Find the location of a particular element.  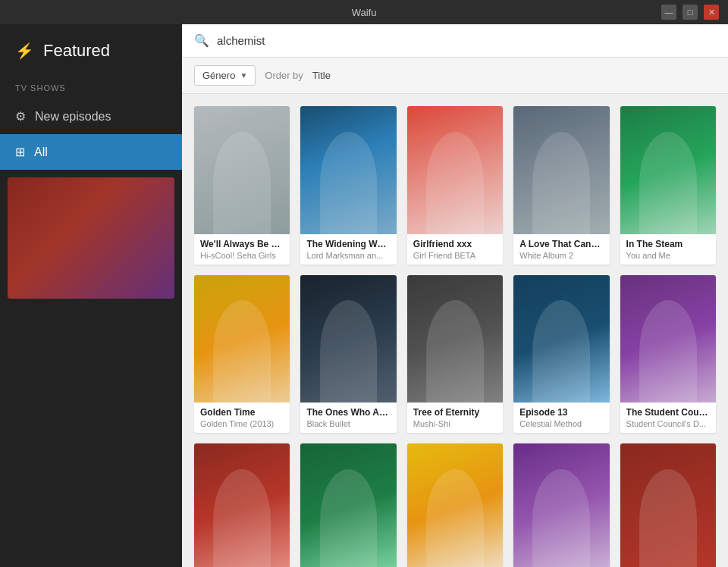

search-icon: 🔍 is located at coordinates (202, 41).